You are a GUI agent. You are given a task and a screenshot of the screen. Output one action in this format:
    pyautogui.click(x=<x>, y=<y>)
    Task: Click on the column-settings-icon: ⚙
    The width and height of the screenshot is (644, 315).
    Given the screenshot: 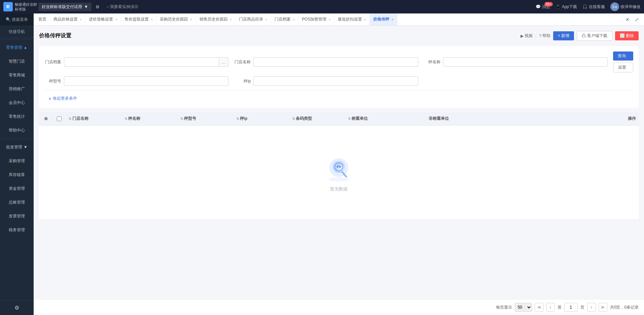 What is the action you would take?
    pyautogui.click(x=46, y=119)
    